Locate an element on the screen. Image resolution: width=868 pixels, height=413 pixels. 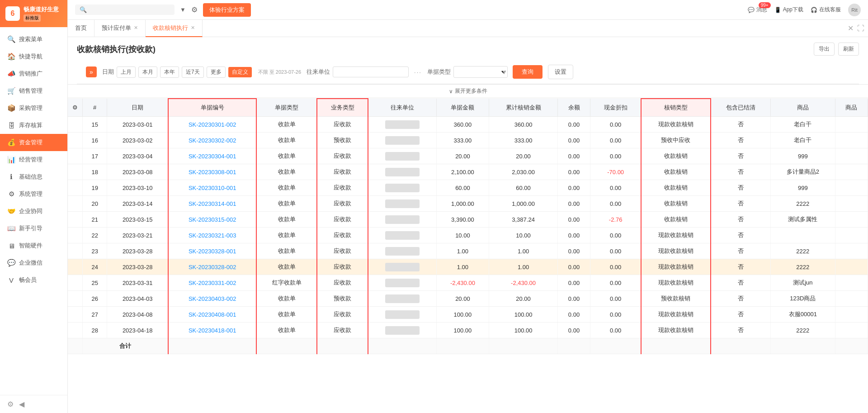
td-doc-no: SK-20230310-001 is located at coordinates (212, 188).